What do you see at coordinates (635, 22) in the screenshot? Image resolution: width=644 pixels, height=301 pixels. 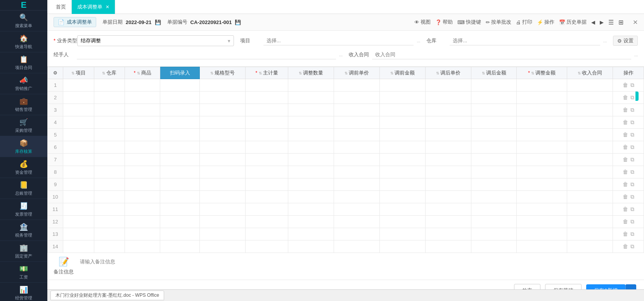 I see `window-close-icon: ✕` at bounding box center [635, 22].